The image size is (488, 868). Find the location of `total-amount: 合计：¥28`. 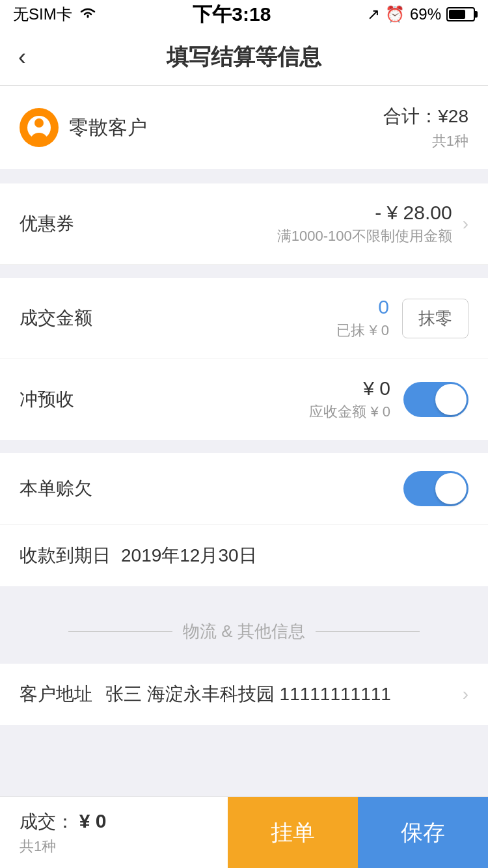

total-amount: 合计：¥28 is located at coordinates (426, 116).